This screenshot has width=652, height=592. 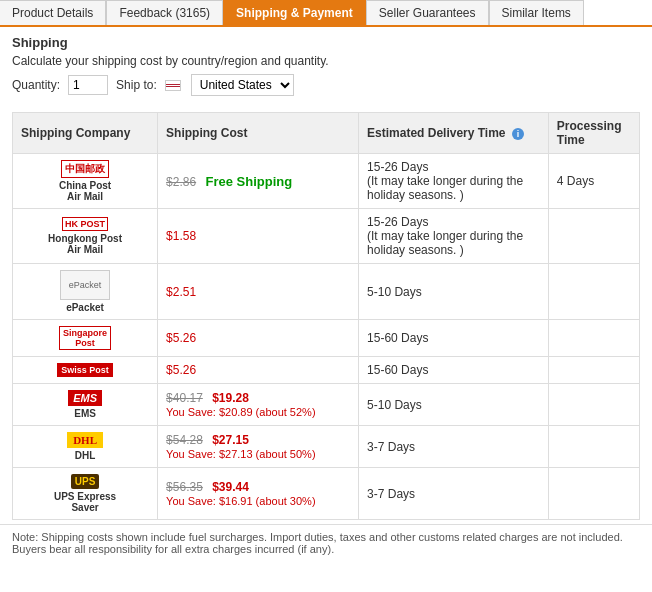 I want to click on company-cell: Swiss Post, so click(x=86, y=370).